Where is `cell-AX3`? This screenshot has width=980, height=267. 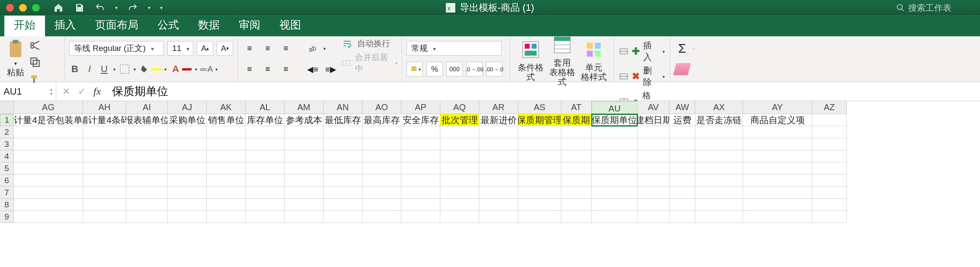
cell-AX3 is located at coordinates (719, 144).